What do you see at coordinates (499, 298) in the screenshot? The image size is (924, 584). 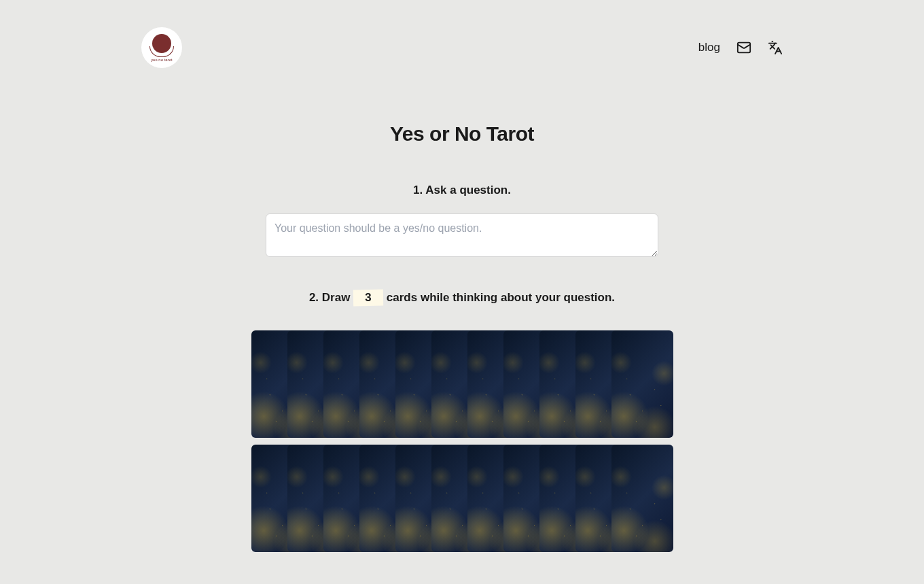 I see `step2-suffix: cards while thinking about your question…` at bounding box center [499, 298].